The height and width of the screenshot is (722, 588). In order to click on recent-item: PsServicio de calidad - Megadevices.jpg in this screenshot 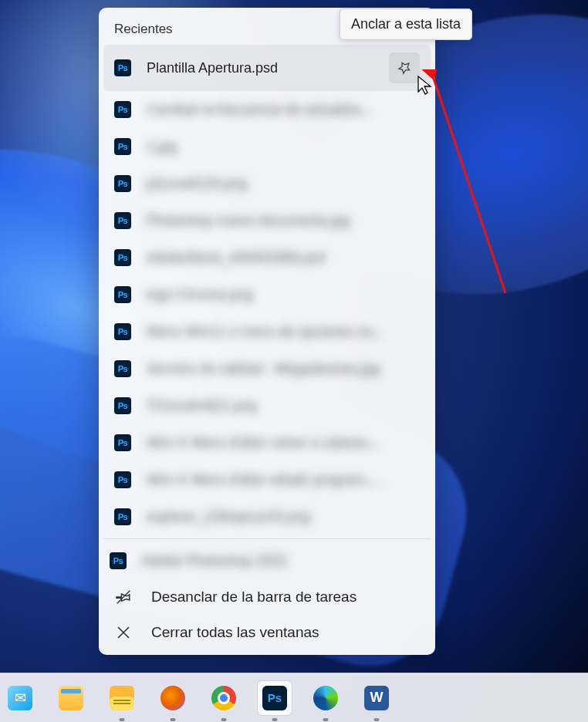, I will do `click(267, 369)`.